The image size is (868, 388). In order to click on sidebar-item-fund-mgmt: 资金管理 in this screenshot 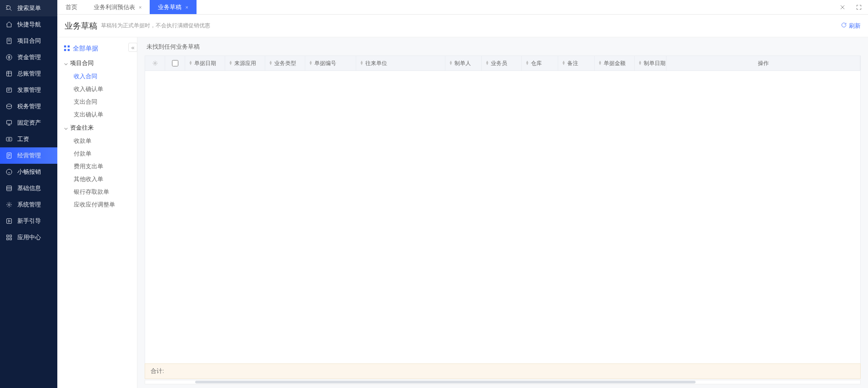, I will do `click(29, 57)`.